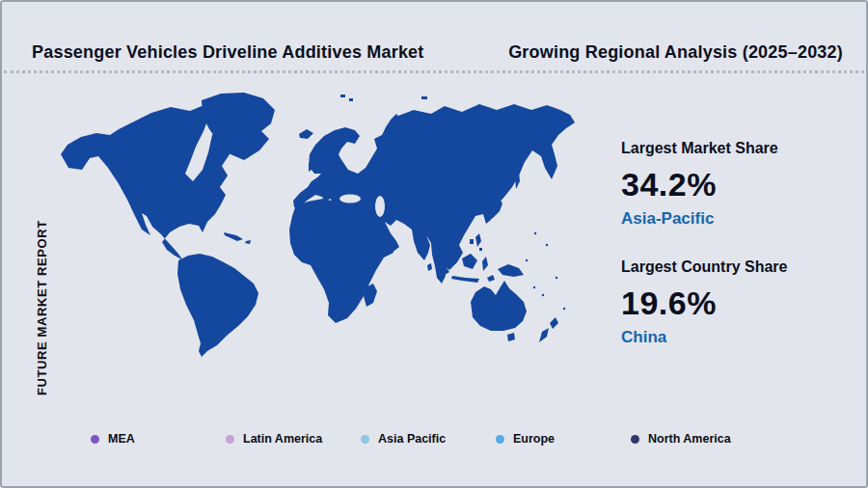 Image resolution: width=868 pixels, height=488 pixels. What do you see at coordinates (737, 338) in the screenshot?
I see `country-share-region: China` at bounding box center [737, 338].